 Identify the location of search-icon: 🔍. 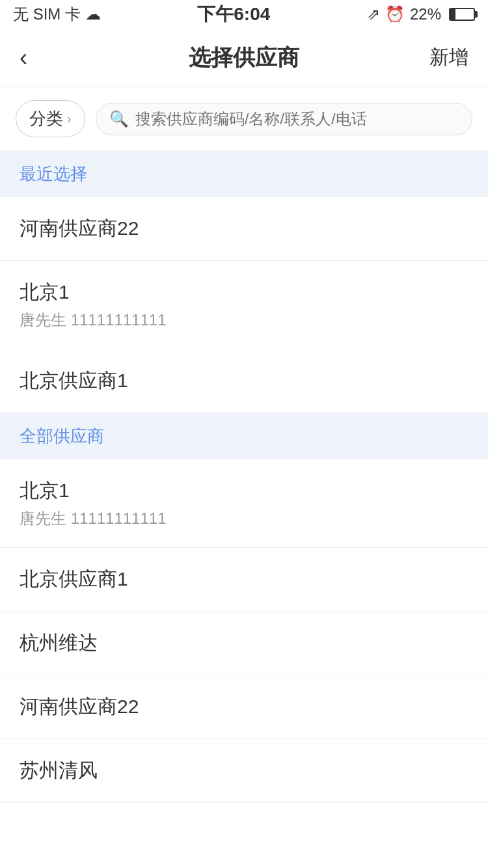
(119, 119).